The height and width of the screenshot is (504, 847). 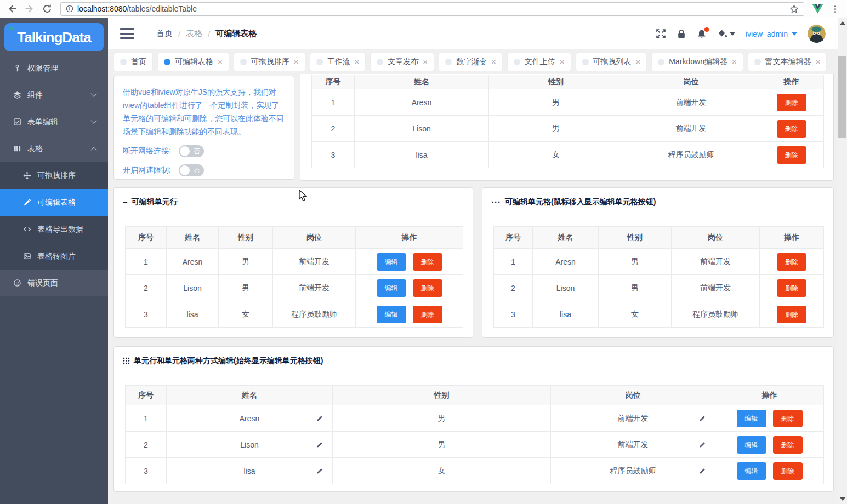 I want to click on column-header: 性别, so click(x=442, y=396).